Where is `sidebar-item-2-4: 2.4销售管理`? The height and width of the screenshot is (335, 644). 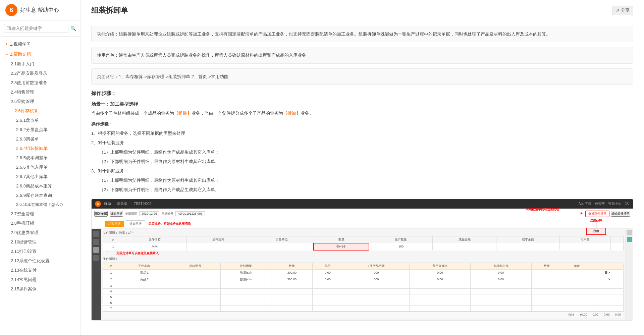
sidebar-item-2-4: 2.4销售管理 is located at coordinates (40, 92).